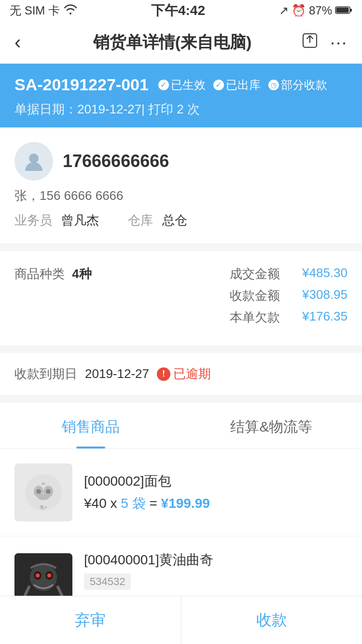 The width and height of the screenshot is (362, 644). Describe the element at coordinates (284, 11) in the screenshot. I see `location-icon: ↗` at that location.